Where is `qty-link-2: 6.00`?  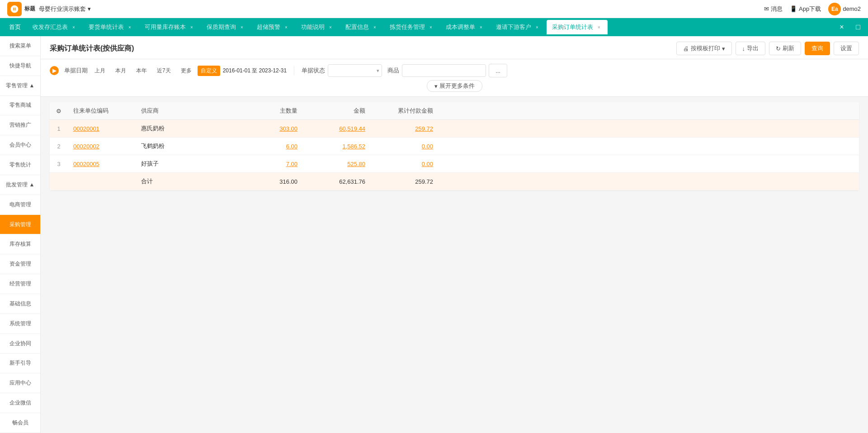 qty-link-2: 6.00 is located at coordinates (292, 147).